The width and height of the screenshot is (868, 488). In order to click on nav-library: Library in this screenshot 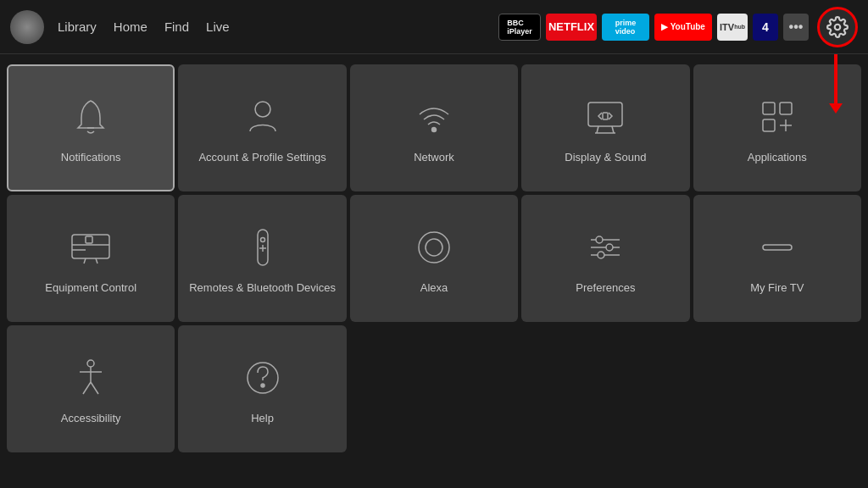, I will do `click(77, 27)`.